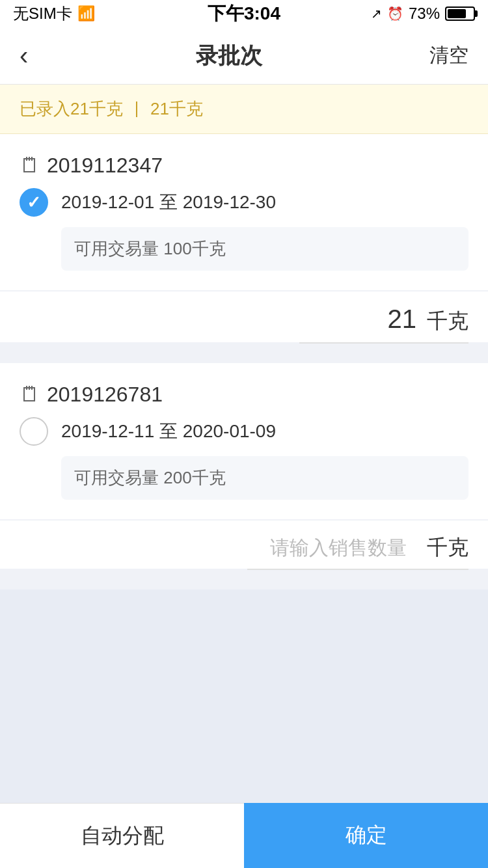  What do you see at coordinates (54, 14) in the screenshot?
I see `status-bar-left: 无SIM卡 📶` at bounding box center [54, 14].